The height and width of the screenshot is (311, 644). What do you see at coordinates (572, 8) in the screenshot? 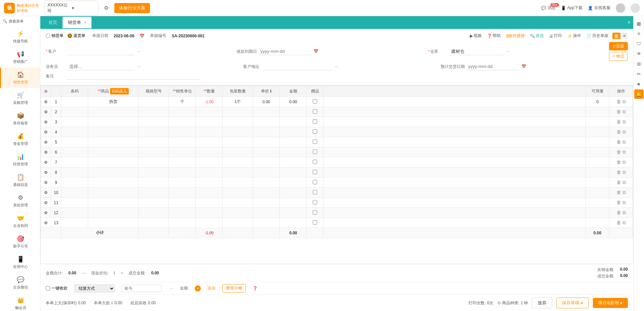
I see `app-download-btn: 📱 App下载` at bounding box center [572, 8].